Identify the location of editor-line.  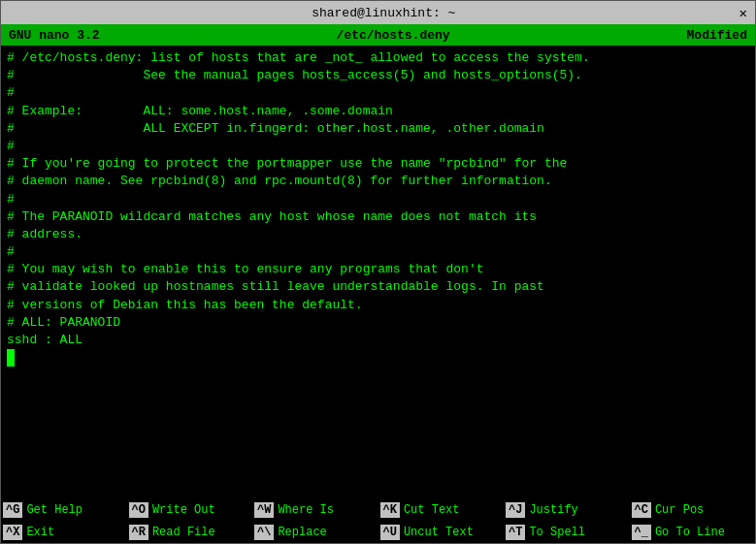
(11, 357).